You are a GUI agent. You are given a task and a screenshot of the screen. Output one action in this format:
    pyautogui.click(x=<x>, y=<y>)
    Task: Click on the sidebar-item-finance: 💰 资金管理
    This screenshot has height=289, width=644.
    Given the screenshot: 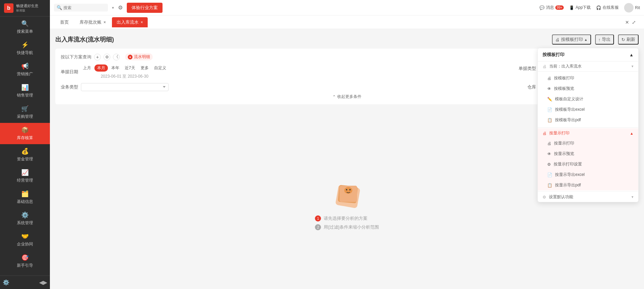 What is the action you would take?
    pyautogui.click(x=25, y=155)
    